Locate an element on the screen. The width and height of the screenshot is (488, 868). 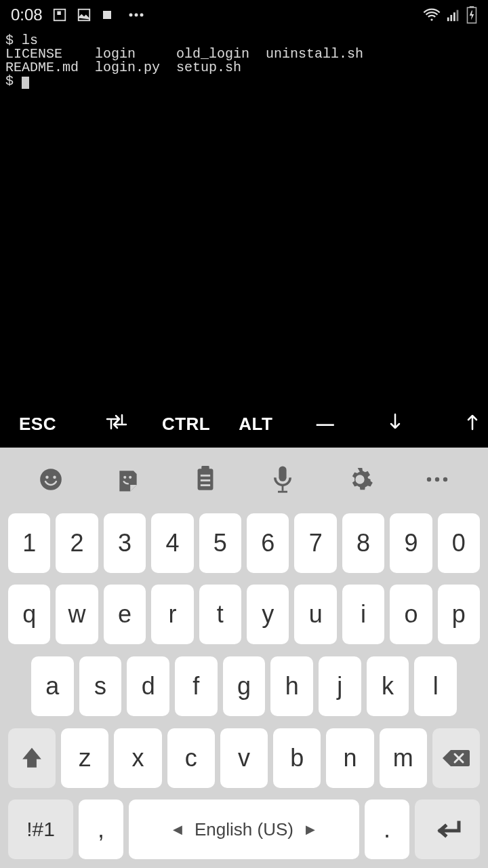
key-p: p is located at coordinates (459, 614).